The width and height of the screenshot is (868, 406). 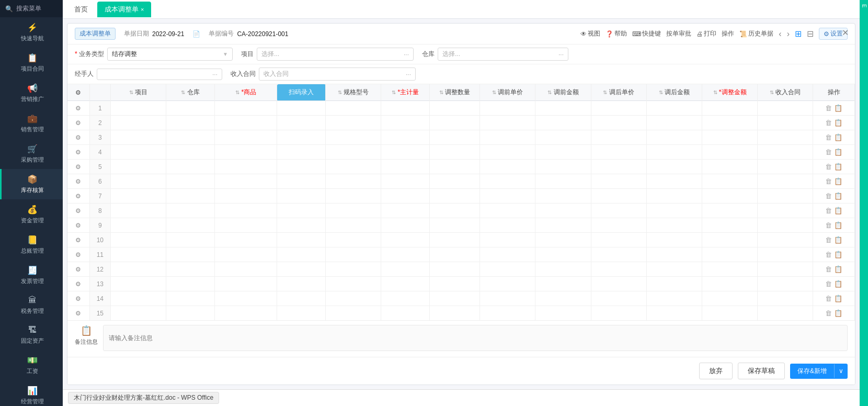 What do you see at coordinates (31, 393) in the screenshot?
I see `sidebar-item-ops-mgmt: 📊经营管理` at bounding box center [31, 393].